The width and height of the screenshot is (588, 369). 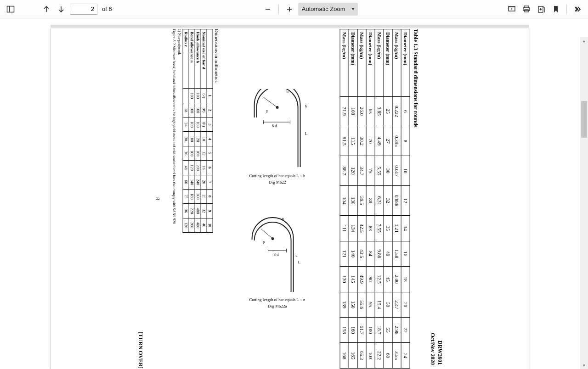 I want to click on table-cell: 8, so click(x=405, y=141).